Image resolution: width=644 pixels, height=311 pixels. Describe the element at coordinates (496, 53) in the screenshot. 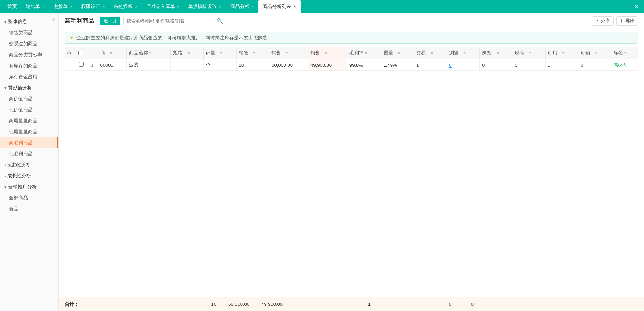

I see `col-browse2: 浏览...⇅` at that location.